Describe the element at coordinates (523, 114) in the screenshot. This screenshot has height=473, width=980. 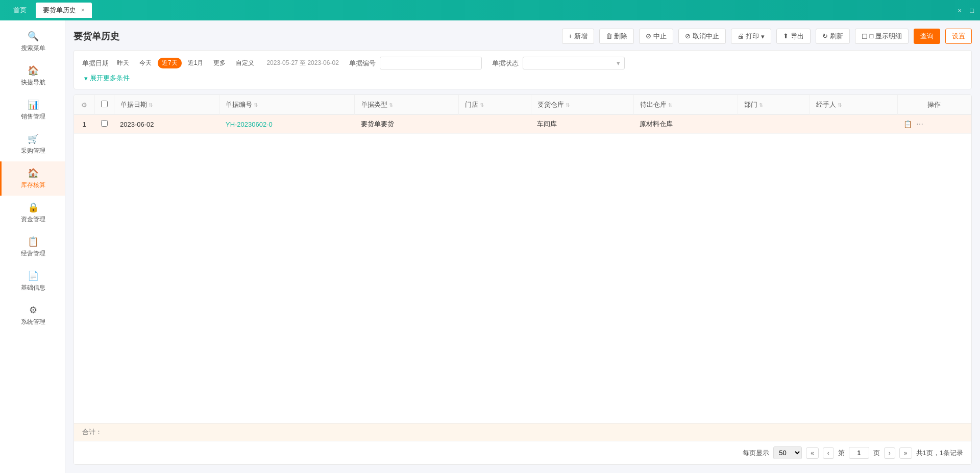
I see `data-table: ⚙ 单据日期 ⇅ 单据编号` at that location.